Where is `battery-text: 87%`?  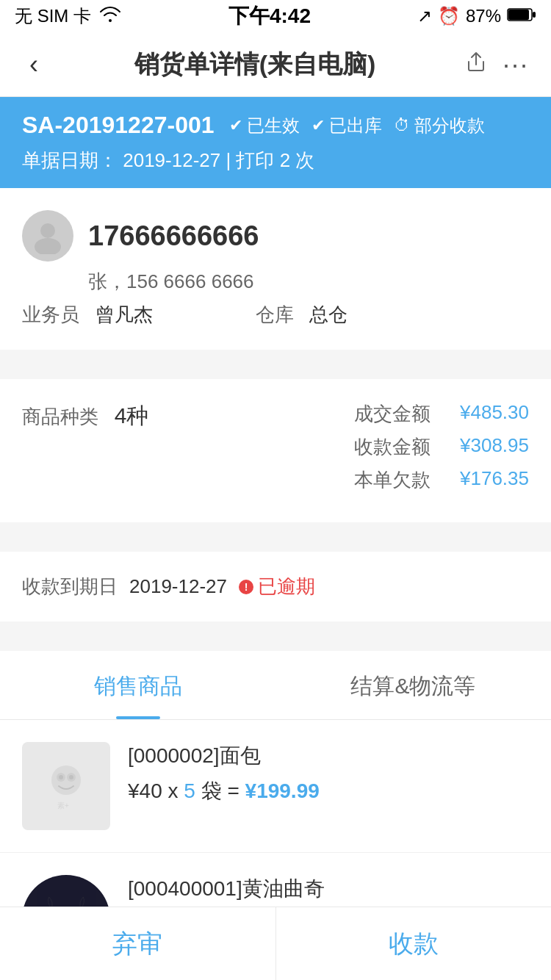
battery-text: 87% is located at coordinates (483, 16).